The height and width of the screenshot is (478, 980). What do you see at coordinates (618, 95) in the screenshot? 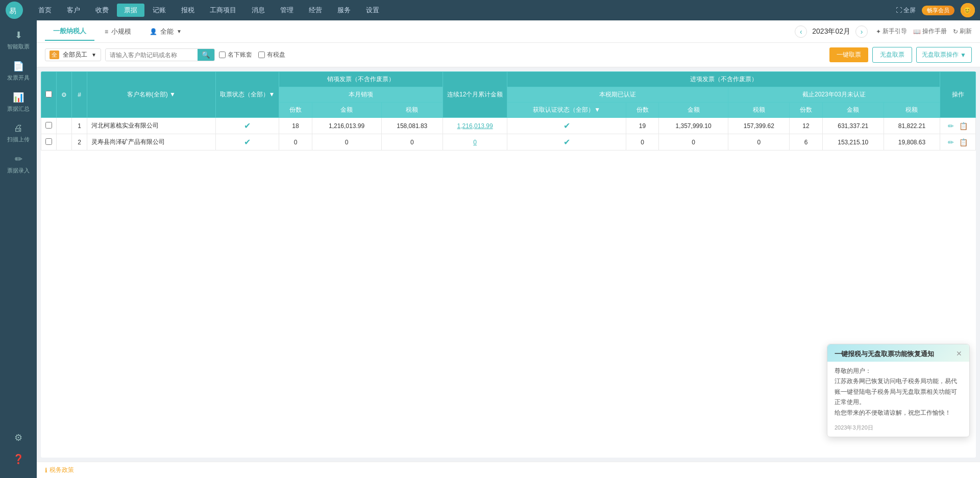
I see `th-recognized: 本税期已认证` at bounding box center [618, 95].